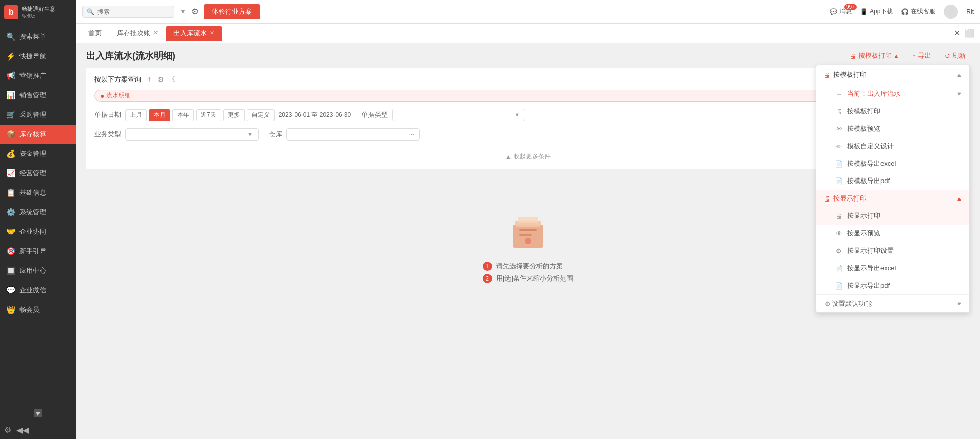 The image size is (980, 439). What do you see at coordinates (893, 94) in the screenshot?
I see `dropdown-current-item: → 当前：出入库流水 ▼` at bounding box center [893, 94].